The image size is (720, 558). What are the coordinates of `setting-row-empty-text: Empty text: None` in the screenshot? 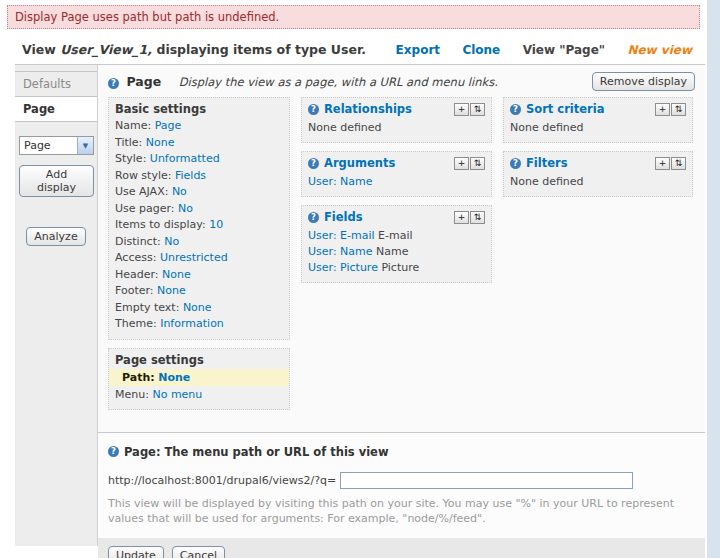 It's located at (199, 308).